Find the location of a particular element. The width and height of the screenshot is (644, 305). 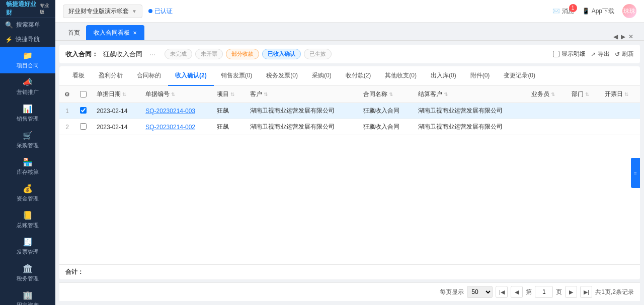

sub-tab-warehouse: 出入库(0) is located at coordinates (444, 76).